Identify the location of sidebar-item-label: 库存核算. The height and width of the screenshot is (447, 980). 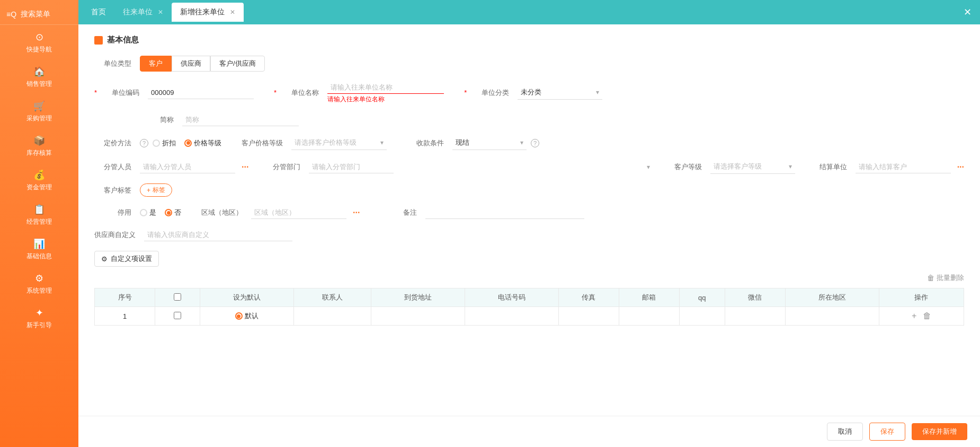
(39, 153).